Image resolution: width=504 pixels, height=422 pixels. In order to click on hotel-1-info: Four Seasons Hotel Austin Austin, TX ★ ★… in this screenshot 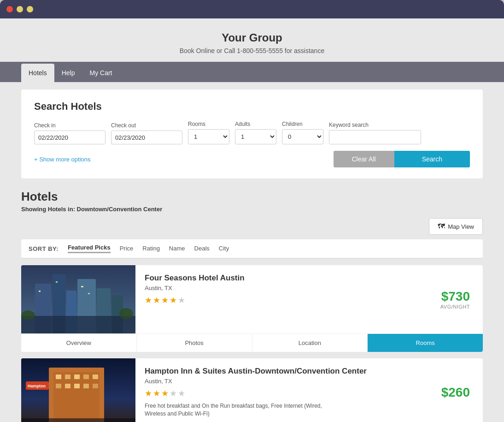, I will do `click(288, 299)`.